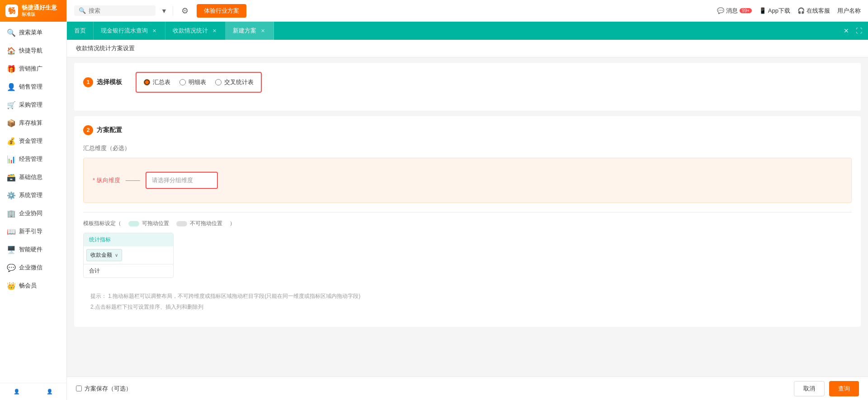  Describe the element at coordinates (467, 148) in the screenshot. I see `dimension-section-title: 汇总维度（必选）` at that location.